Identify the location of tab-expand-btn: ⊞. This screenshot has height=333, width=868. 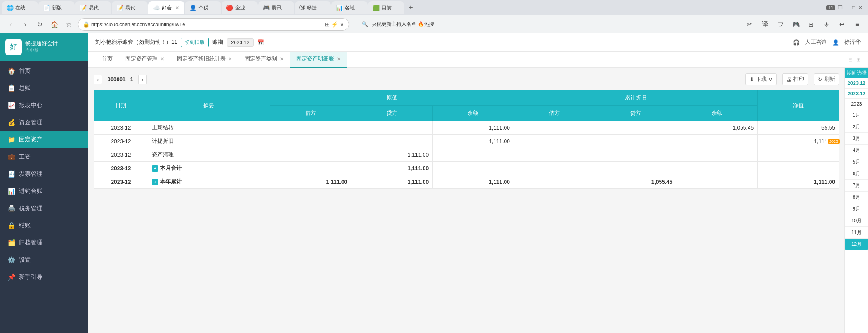
(859, 60).